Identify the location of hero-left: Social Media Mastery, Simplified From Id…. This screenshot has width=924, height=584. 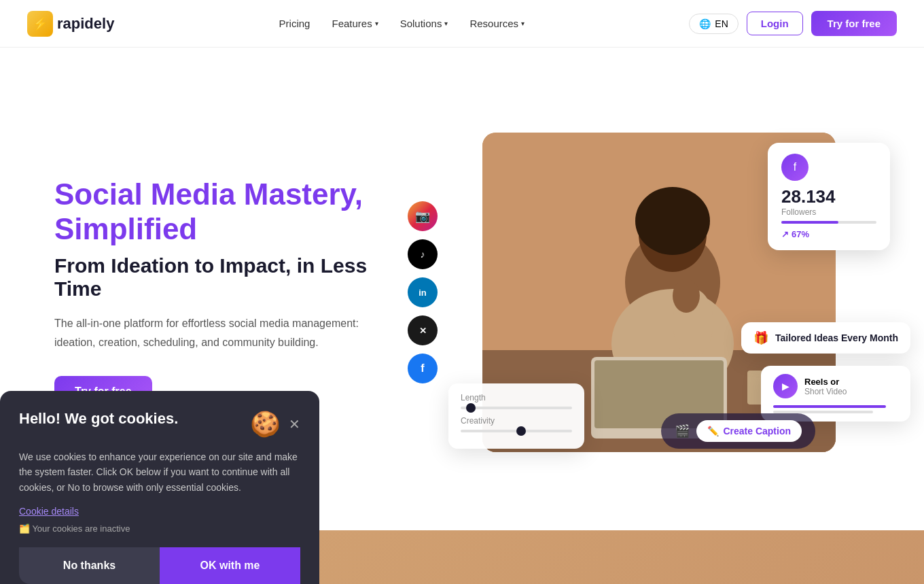
(217, 292).